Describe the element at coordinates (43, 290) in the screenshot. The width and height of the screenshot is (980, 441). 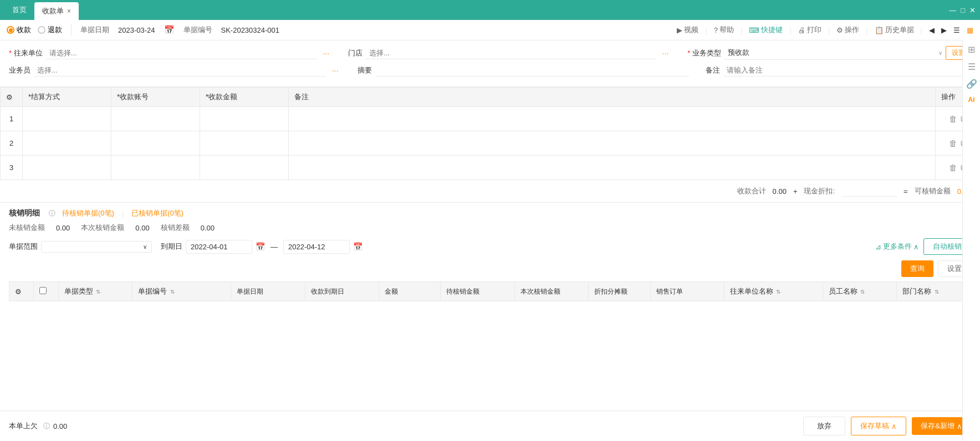
I see `select-all-checkbox` at that location.